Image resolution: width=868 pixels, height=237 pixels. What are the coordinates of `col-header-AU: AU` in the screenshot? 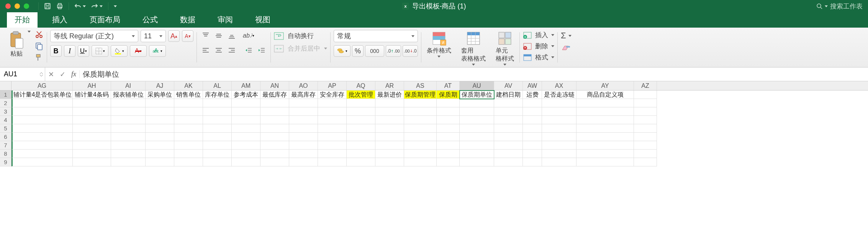 It's located at (477, 86).